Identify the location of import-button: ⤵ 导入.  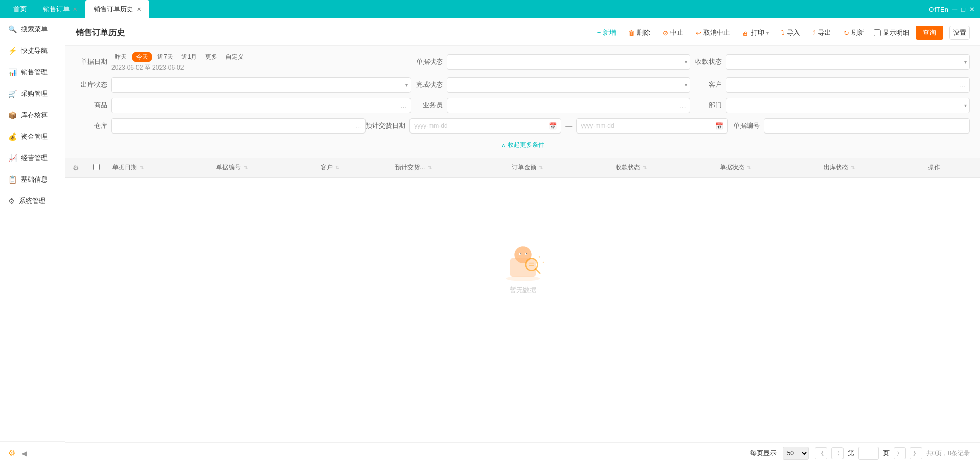
(790, 33).